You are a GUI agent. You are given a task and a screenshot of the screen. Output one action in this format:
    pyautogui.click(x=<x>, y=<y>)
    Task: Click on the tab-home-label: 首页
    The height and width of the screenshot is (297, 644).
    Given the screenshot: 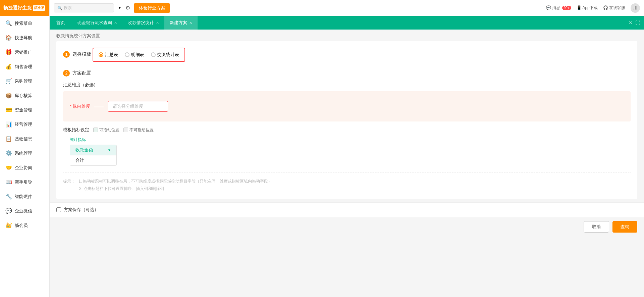 What is the action you would take?
    pyautogui.click(x=61, y=23)
    